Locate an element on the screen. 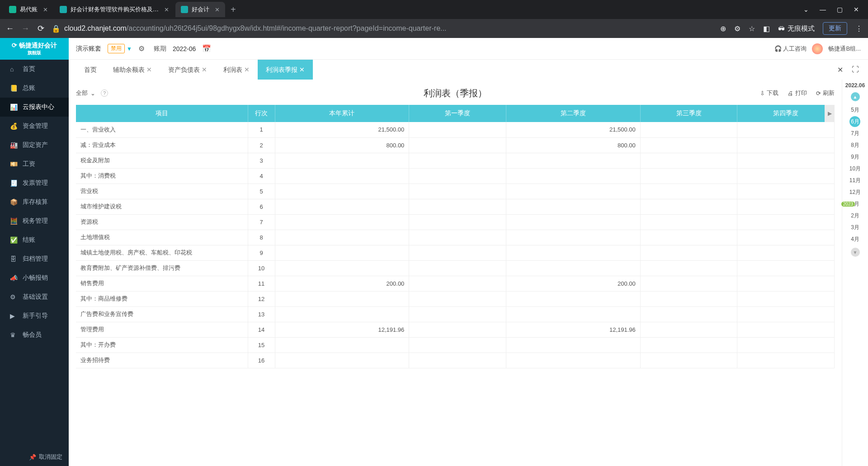 The height and width of the screenshot is (466, 868). rail-month: 11月 is located at coordinates (855, 180).